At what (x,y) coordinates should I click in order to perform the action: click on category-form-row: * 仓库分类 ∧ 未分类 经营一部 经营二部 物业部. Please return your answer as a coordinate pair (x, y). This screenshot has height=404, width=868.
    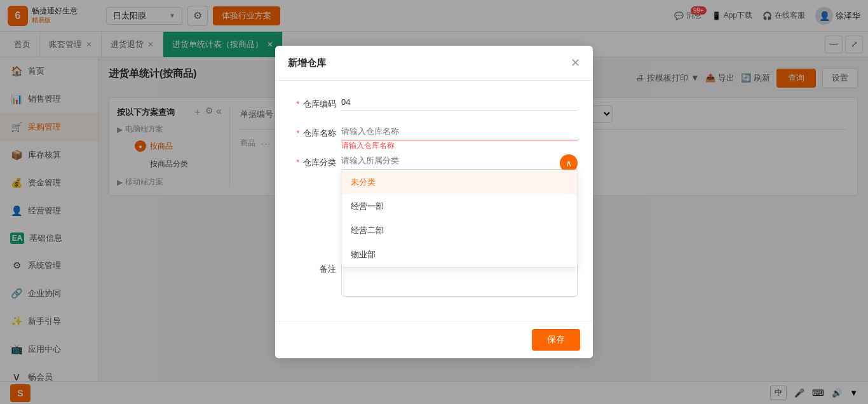
    Looking at the image, I should click on (434, 161).